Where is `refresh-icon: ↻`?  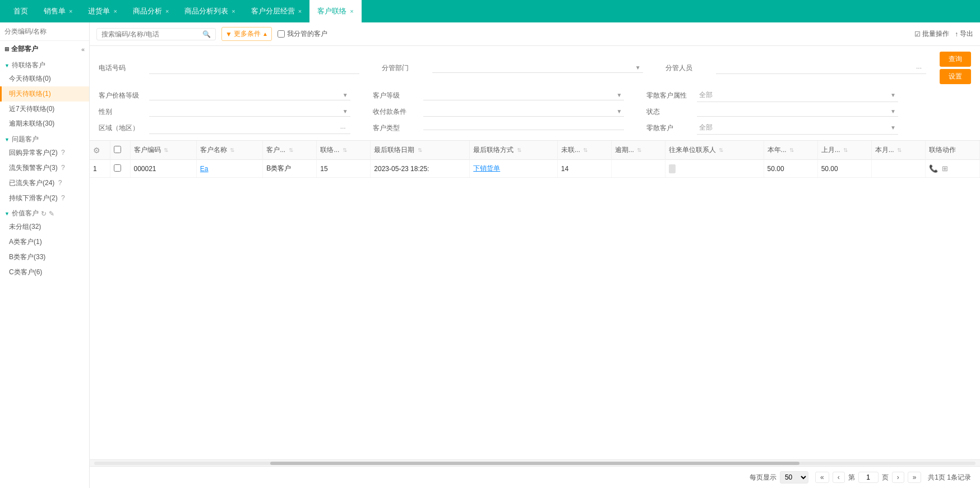 refresh-icon: ↻ is located at coordinates (44, 214).